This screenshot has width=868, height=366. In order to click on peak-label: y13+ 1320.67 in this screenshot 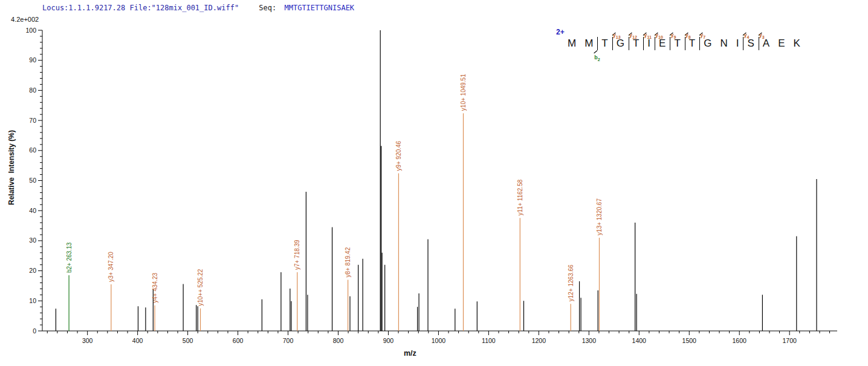, I will do `click(600, 217)`.